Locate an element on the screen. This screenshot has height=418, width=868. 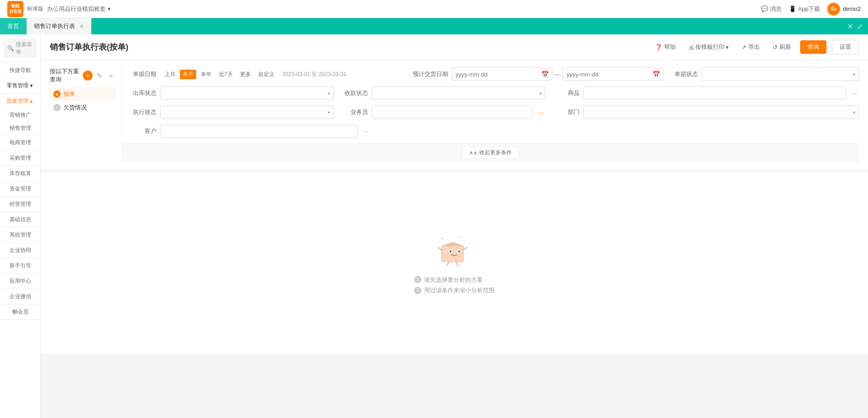
hint-num-2: 2 is located at coordinates (418, 290).